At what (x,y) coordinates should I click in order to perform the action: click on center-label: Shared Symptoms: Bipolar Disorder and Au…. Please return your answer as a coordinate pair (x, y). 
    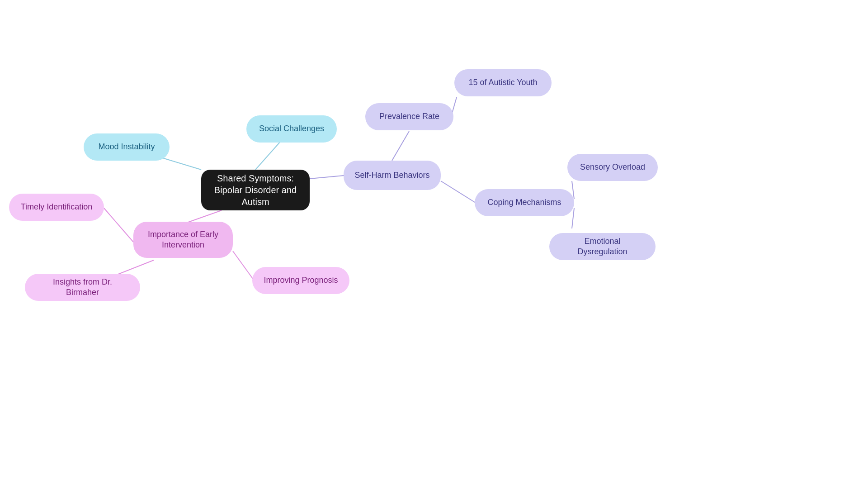
    Looking at the image, I should click on (255, 190).